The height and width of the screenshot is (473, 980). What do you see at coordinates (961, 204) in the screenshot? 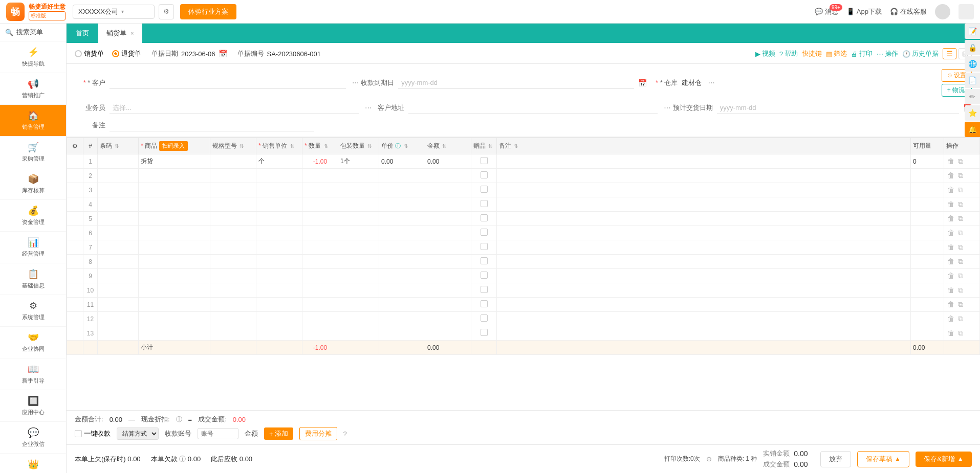
I see `copy-row-3-icon: ⧉` at bounding box center [961, 204].